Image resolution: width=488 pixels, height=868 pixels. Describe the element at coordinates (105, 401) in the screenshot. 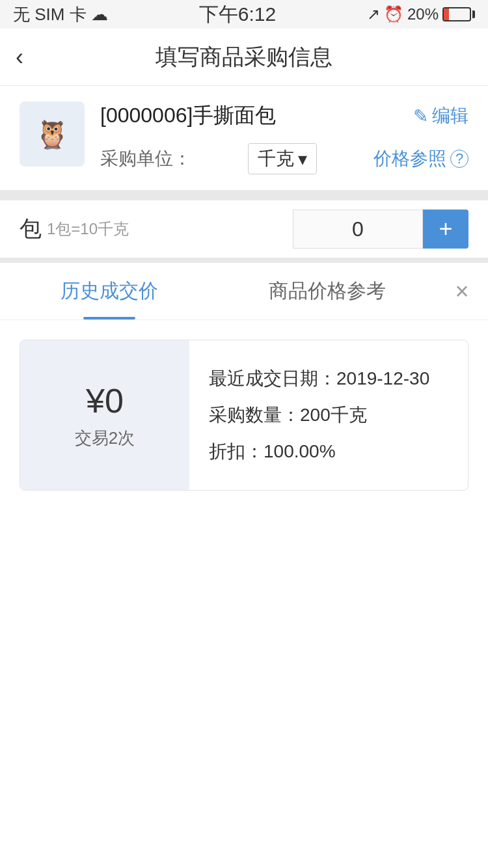

I see `transaction-price: ¥0` at that location.